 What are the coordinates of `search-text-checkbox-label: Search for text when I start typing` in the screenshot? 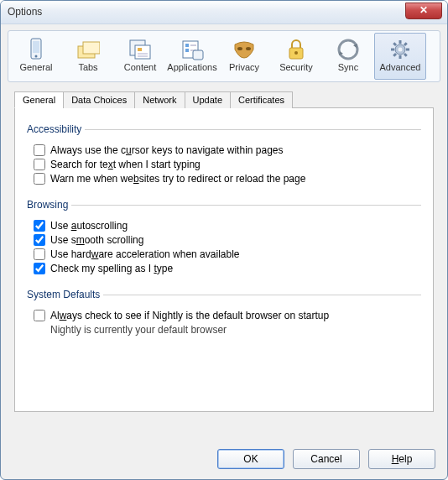 It's located at (126, 164).